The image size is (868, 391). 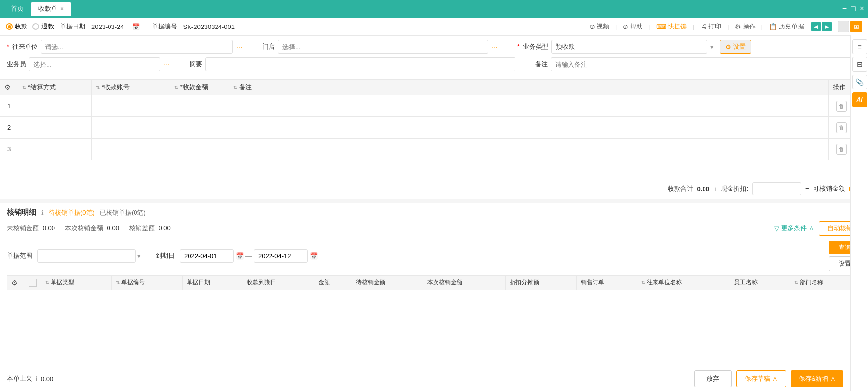 I want to click on row3-note, so click(x=529, y=149).